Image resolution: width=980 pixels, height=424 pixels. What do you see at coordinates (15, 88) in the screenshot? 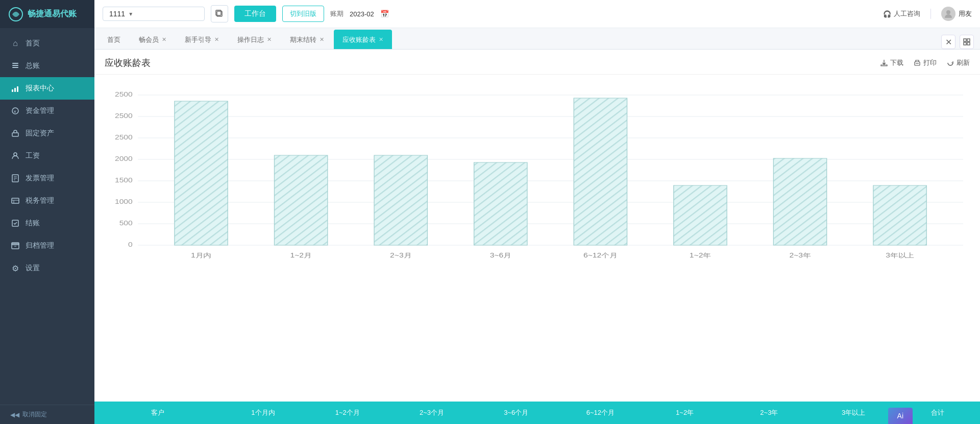
I see `reports-icon` at bounding box center [15, 88].